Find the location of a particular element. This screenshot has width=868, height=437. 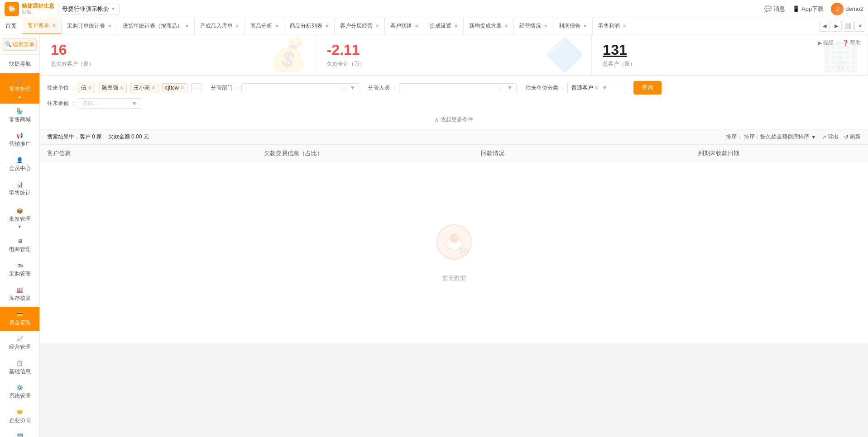

unit-type-label: 往来单位分类 is located at coordinates (542, 88).